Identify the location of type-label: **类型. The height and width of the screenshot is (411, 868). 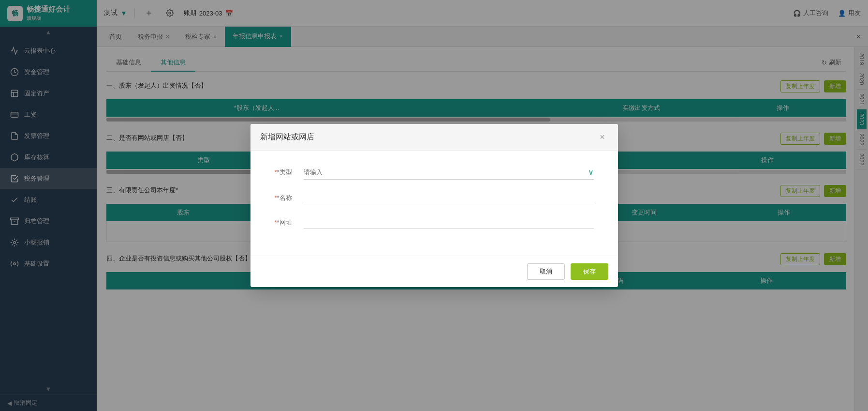
(289, 172).